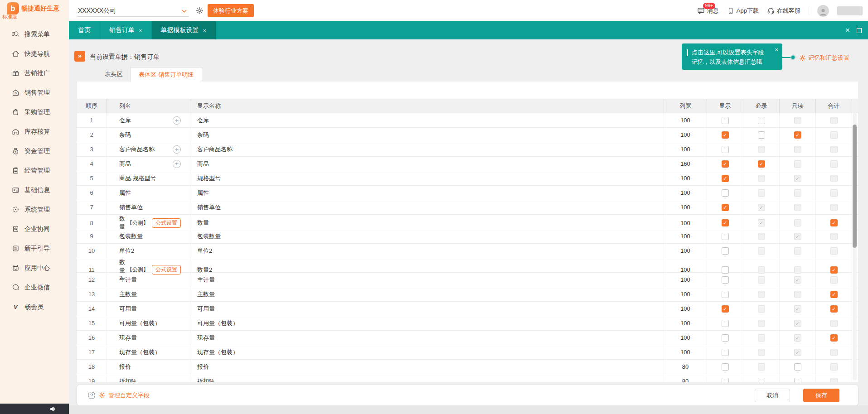 This screenshot has height=414, width=868. I want to click on close-all-icon: ×, so click(848, 30).